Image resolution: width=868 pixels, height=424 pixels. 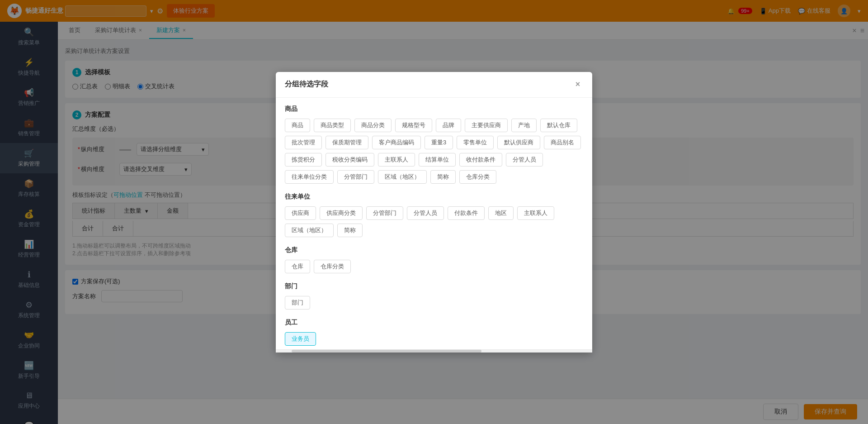 What do you see at coordinates (486, 125) in the screenshot?
I see `field-tag-main-supplier: 主要供应商` at bounding box center [486, 125].